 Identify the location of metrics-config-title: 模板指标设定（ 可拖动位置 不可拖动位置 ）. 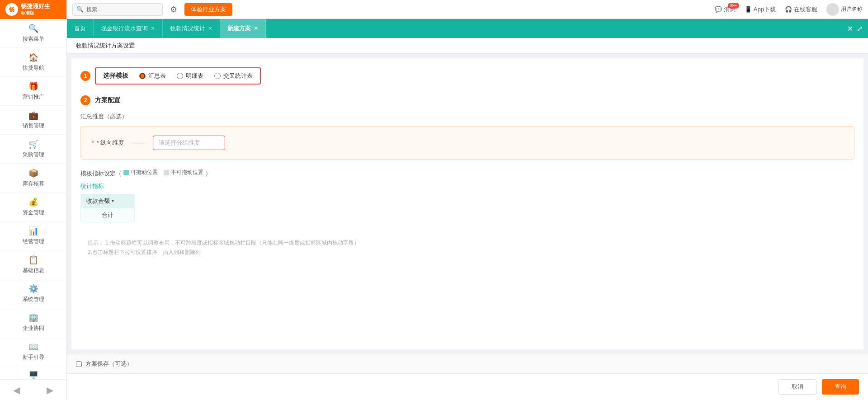
(146, 173).